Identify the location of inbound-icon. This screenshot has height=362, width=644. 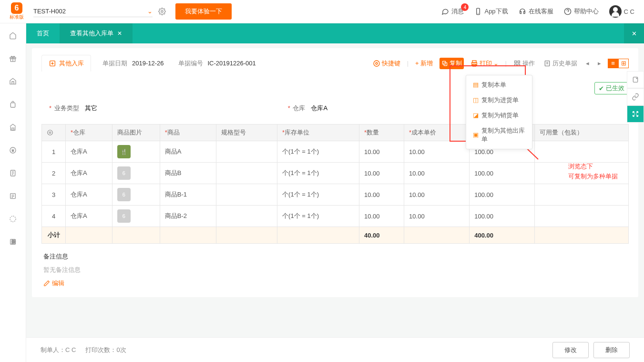
(52, 63).